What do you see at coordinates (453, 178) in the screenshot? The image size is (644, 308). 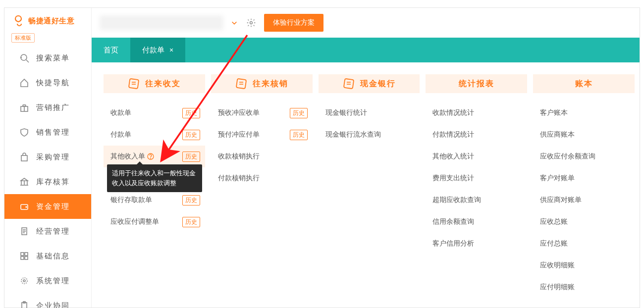 I see `menu-item-label: 费用支出统计` at bounding box center [453, 178].